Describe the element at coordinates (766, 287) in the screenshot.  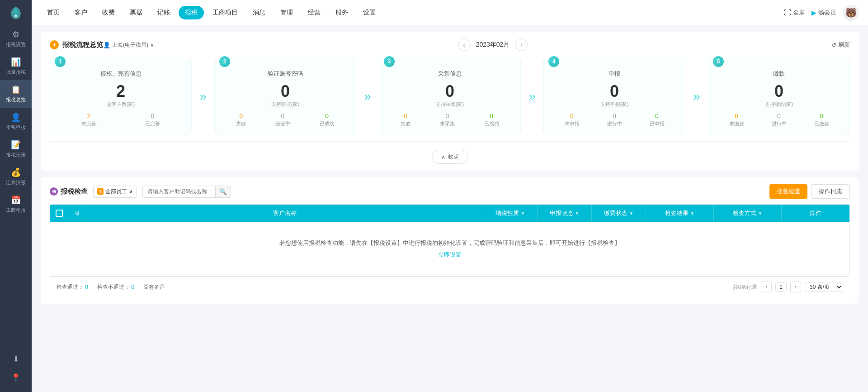
I see `page-prev-button: ‹` at that location.